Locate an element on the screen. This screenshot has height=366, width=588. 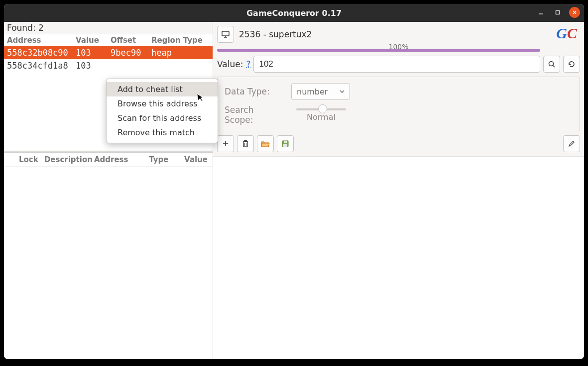
value-input is located at coordinates (397, 64).